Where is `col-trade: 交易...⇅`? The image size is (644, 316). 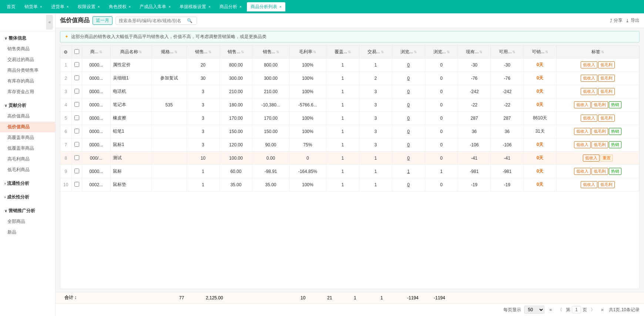 col-trade: 交易...⇅ is located at coordinates (375, 52).